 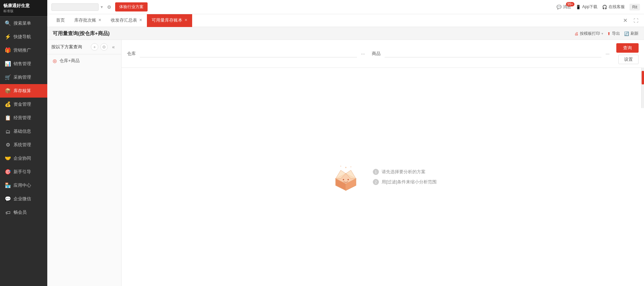 I want to click on sidebar-item-sales: 📊 销售管理, so click(x=24, y=64).